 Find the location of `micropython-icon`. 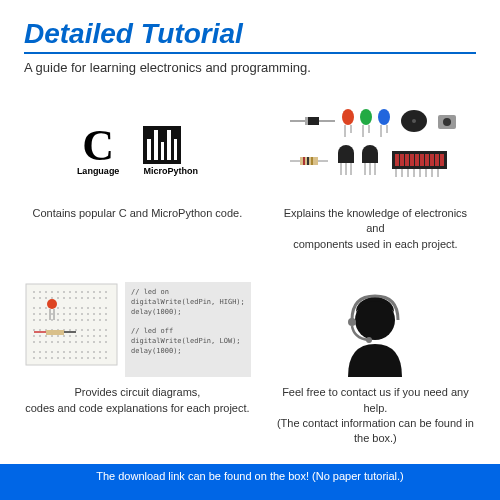

micropython-icon is located at coordinates (162, 145).